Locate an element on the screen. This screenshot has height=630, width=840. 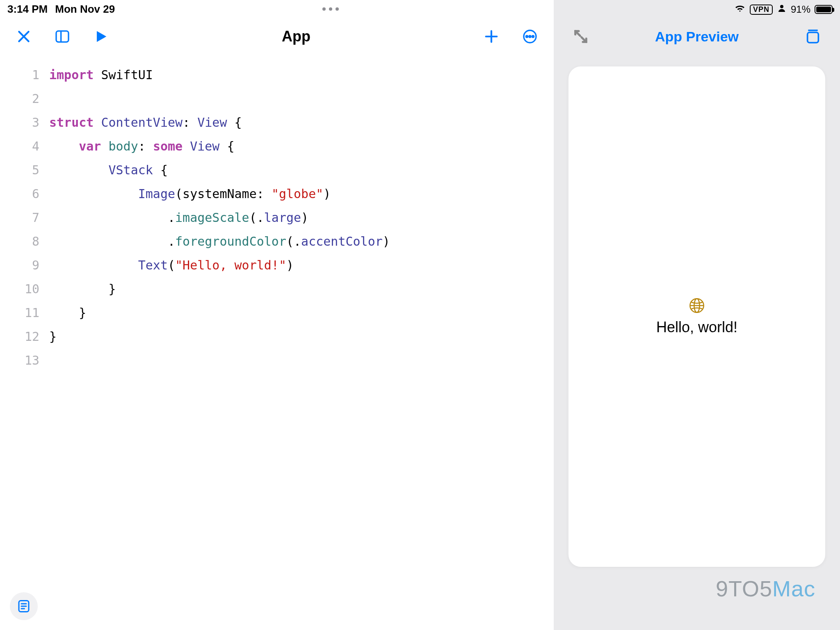
wifi-icon is located at coordinates (740, 9).